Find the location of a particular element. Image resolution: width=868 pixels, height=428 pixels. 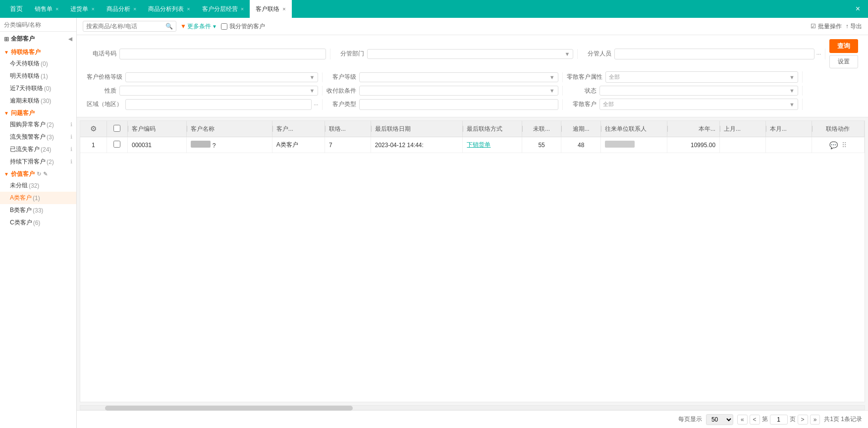

select-all-checkbox is located at coordinates (117, 128).